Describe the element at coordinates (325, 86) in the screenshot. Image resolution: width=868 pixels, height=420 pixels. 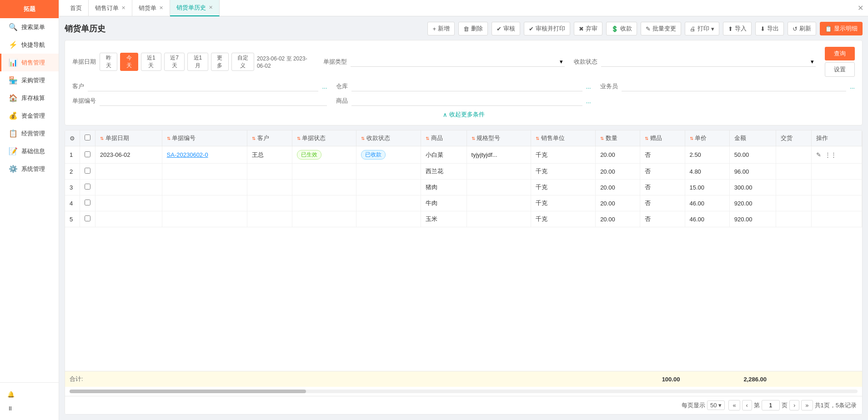
I see `customer-ellipsis: ...` at that location.